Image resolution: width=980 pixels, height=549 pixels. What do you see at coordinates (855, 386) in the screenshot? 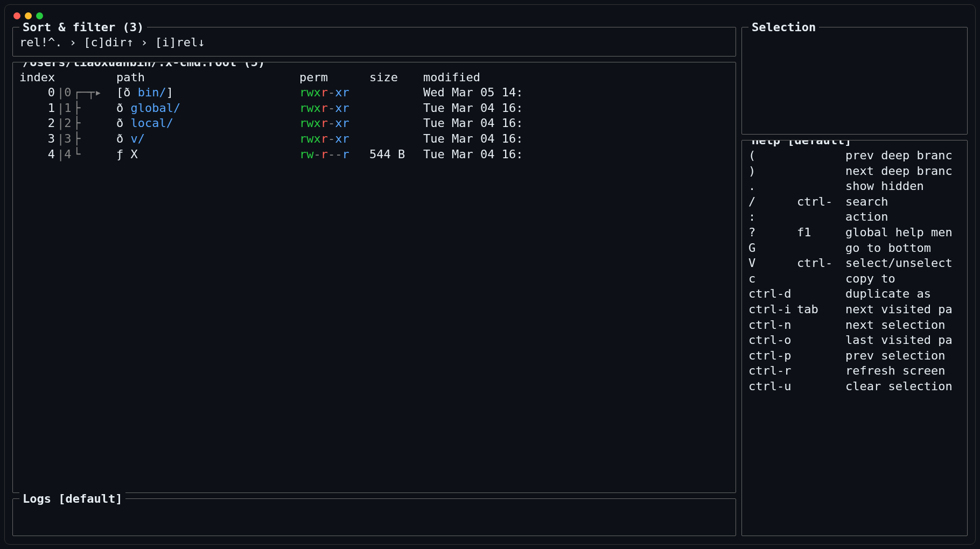
I see `help-row: ctrl-u clear selection` at bounding box center [855, 386].